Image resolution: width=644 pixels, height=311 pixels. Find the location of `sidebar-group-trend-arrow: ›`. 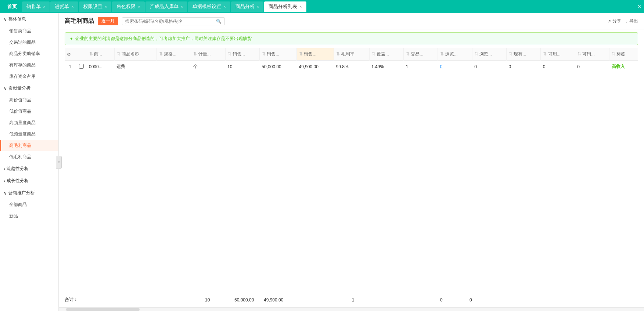

sidebar-group-trend-arrow: › is located at coordinates (4, 169).